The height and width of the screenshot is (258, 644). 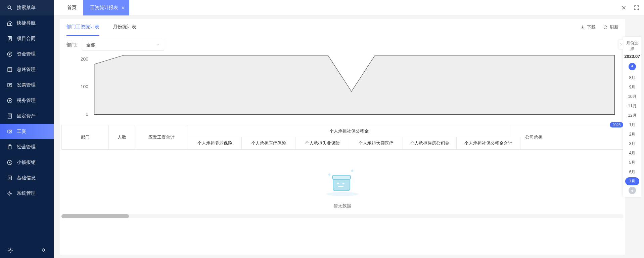 What do you see at coordinates (632, 117) in the screenshot?
I see `month-selector-panel: 月份选择 2023.07 8月9月10月11月12月1月20232月3月4月5月…` at bounding box center [632, 117].